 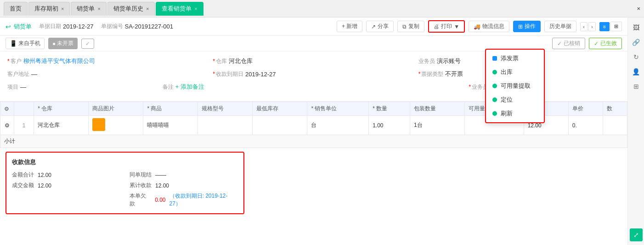 I want to click on tab-check-sales-close: ×, so click(x=196, y=9).